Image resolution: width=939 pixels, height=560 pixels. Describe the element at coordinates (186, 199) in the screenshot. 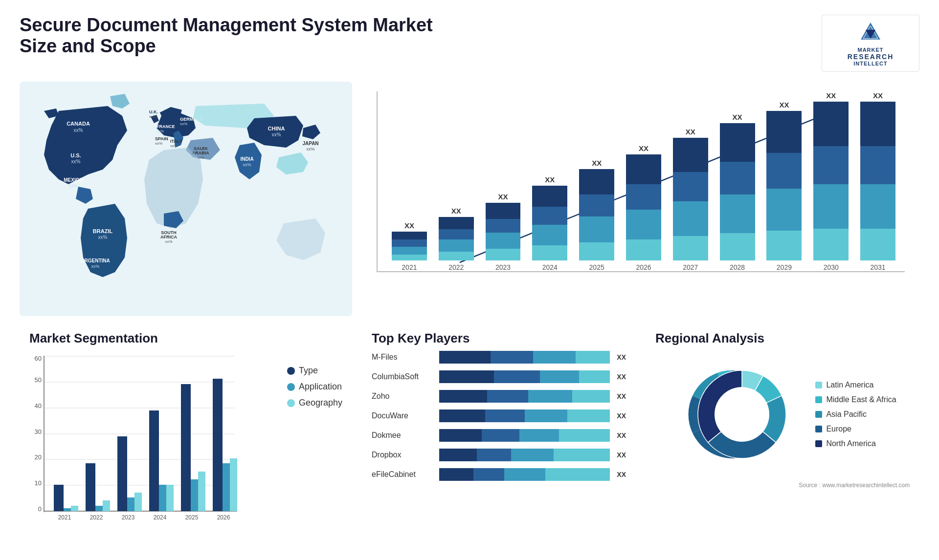

I see `world-map: CANADA xx% U.S. xx% MEXICO xx% BRAZIL xx…` at that location.